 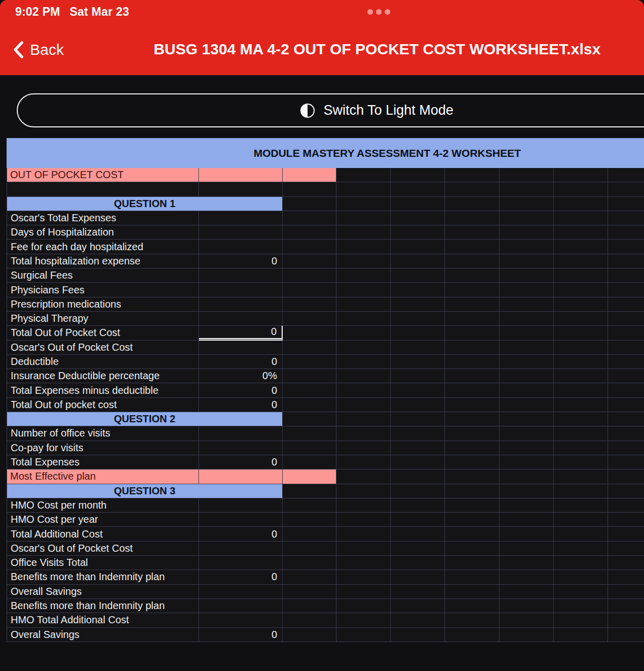 What do you see at coordinates (103, 247) in the screenshot?
I see `label-cell: Fee for each day hospitalized` at bounding box center [103, 247].